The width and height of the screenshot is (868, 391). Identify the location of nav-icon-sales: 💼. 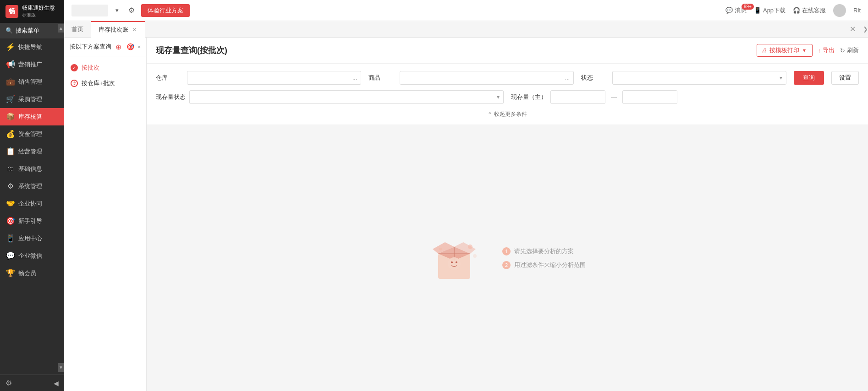
(11, 82).